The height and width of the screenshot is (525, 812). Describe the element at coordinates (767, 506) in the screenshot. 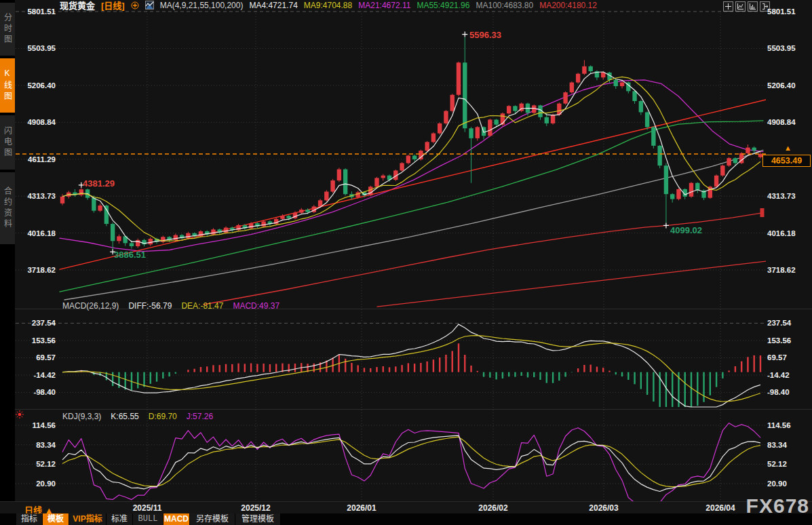

I see `site-watermark: FX678` at that location.